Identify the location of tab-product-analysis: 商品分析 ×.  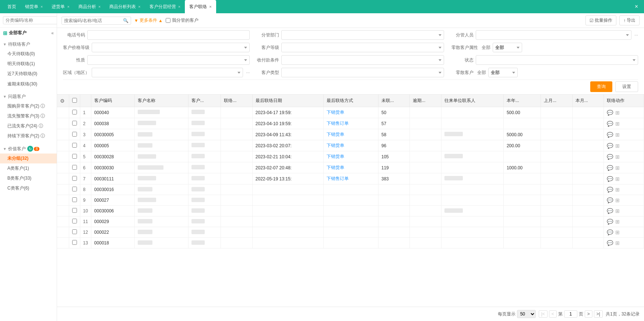
(89, 7).